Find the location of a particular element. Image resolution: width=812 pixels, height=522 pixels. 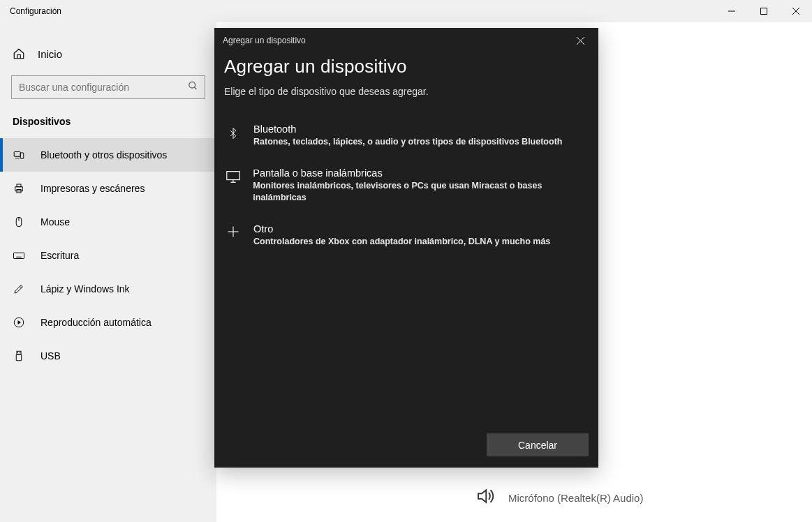

option-desc: Monitores inalámbricos, televisores o PC… is located at coordinates (420, 192).